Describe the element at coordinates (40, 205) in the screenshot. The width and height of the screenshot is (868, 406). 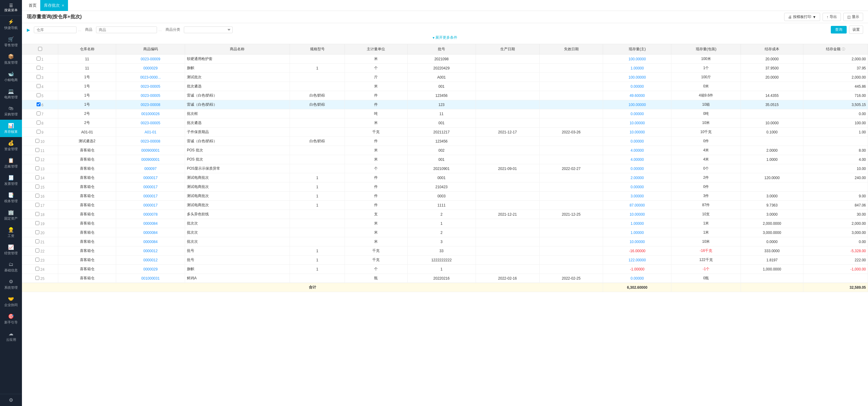
I see `row-select-cell: 17` at that location.